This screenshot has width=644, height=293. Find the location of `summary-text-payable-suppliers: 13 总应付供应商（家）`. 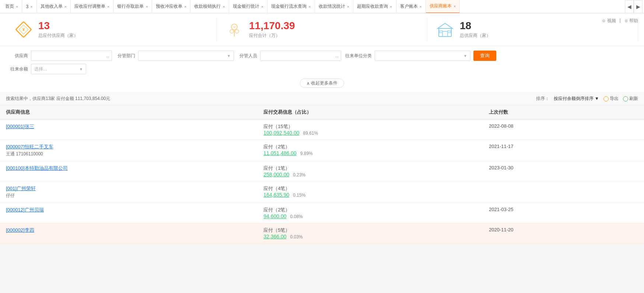

summary-text-payable-suppliers: 13 总应付供应商（家） is located at coordinates (58, 30).